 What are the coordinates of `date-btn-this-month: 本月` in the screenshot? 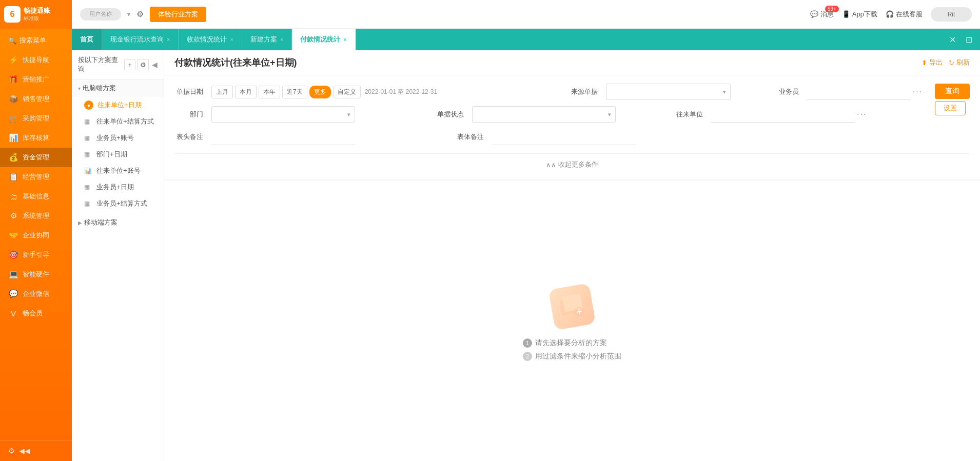 It's located at (246, 92).